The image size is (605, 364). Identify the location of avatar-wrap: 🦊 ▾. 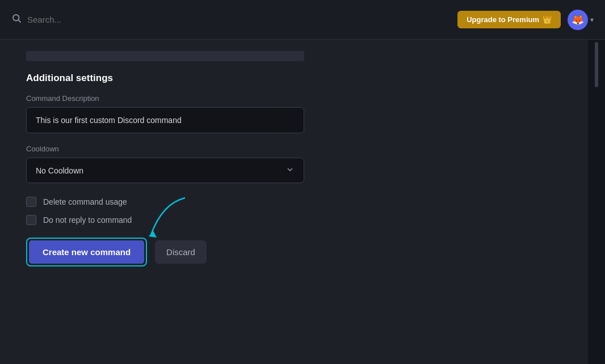
(581, 20).